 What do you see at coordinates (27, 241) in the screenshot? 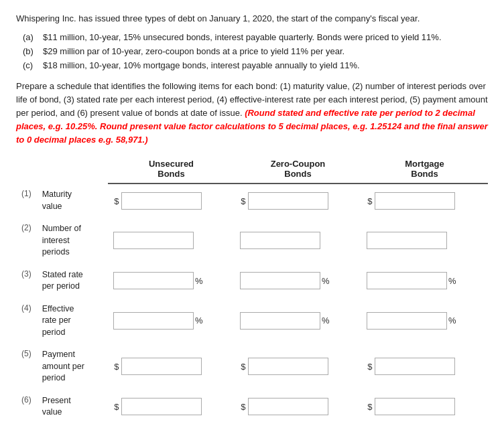
I see `row-num-2: (2)` at bounding box center [27, 241].